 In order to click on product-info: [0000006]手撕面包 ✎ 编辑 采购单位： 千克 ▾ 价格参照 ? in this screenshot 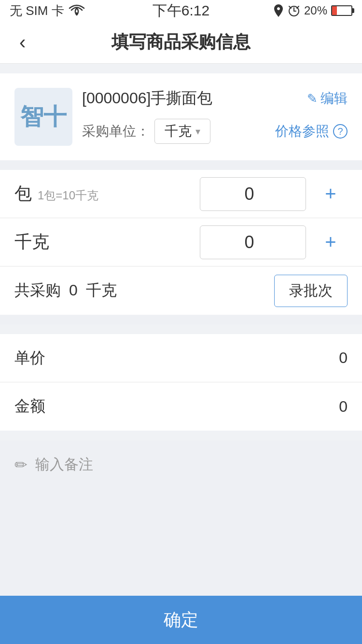, I will do `click(215, 116)`.